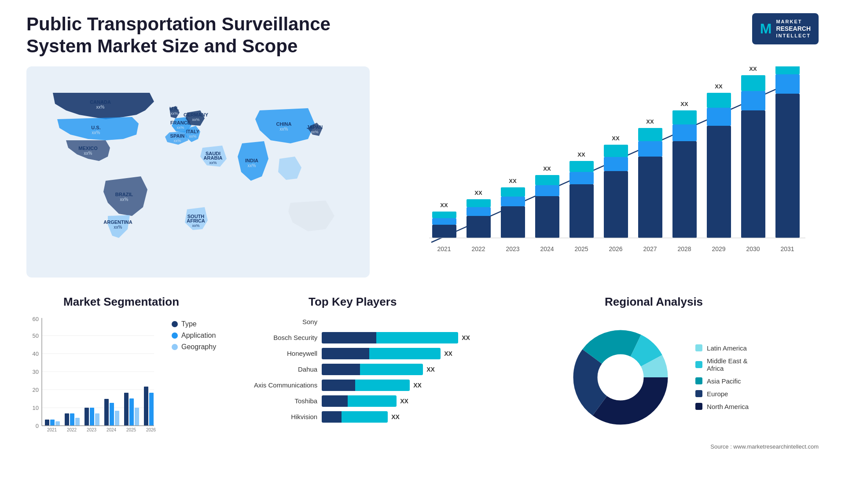 This screenshot has height=504, width=845. Describe the element at coordinates (273, 338) in the screenshot. I see `player-name-bosch: Bosch Security` at that location.